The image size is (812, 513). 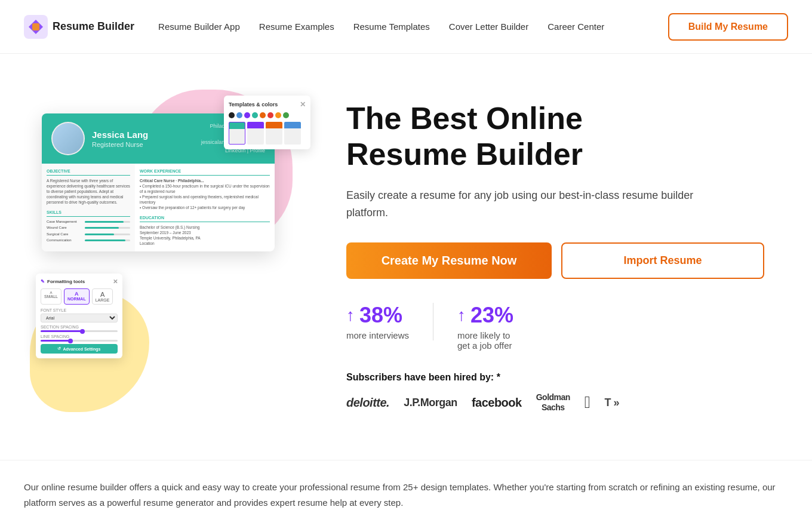 What do you see at coordinates (143, 135) in the screenshot?
I see `resume-name: Jessica Lang` at bounding box center [143, 135].